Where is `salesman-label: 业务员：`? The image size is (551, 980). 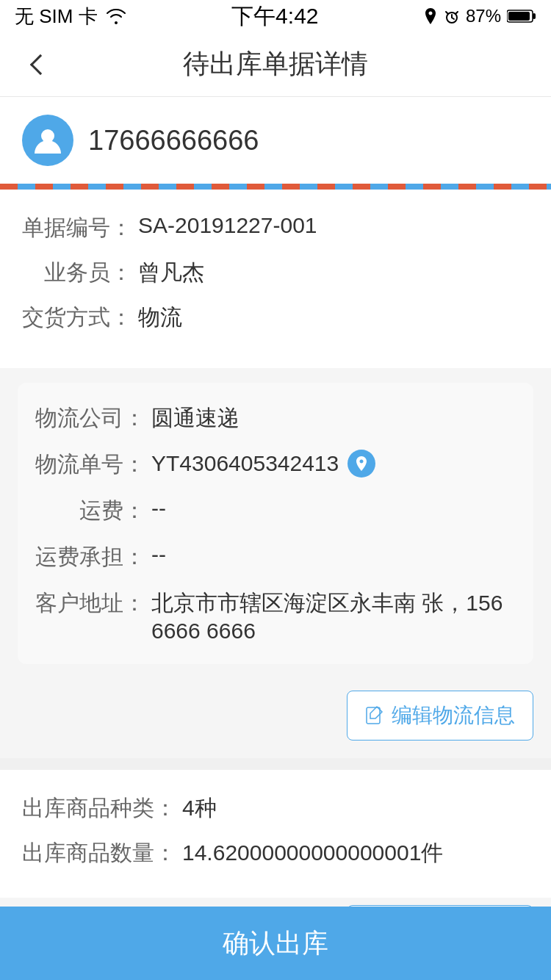
salesman-label: 业务员： is located at coordinates (77, 273).